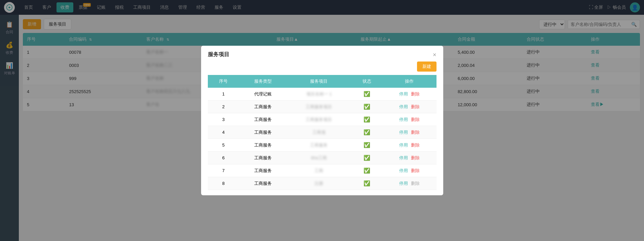  What do you see at coordinates (322, 132) in the screenshot?
I see `modal-table-row: 4 工商服务 工商项 ✅ 停用 删除` at bounding box center [322, 132].